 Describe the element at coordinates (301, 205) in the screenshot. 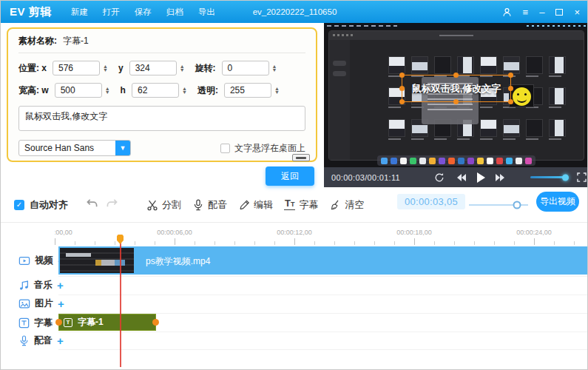

I see `subtitle-button: TT 字幕` at that location.